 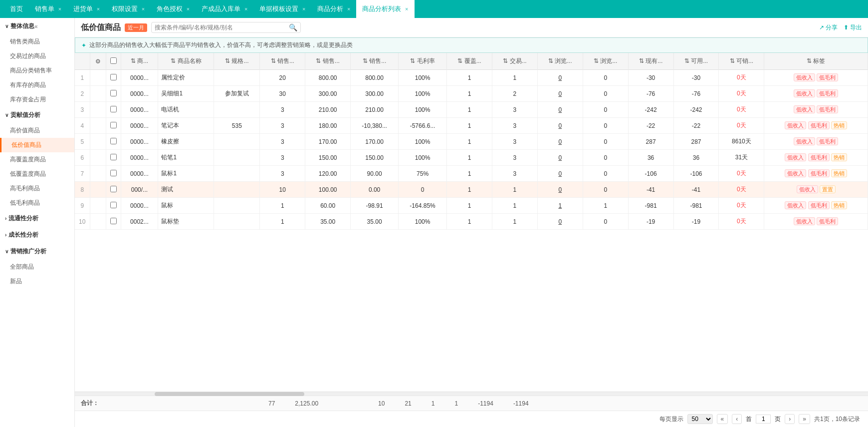 I want to click on sidebar-item-stock-goods: 有库存的商品, so click(x=37, y=85).